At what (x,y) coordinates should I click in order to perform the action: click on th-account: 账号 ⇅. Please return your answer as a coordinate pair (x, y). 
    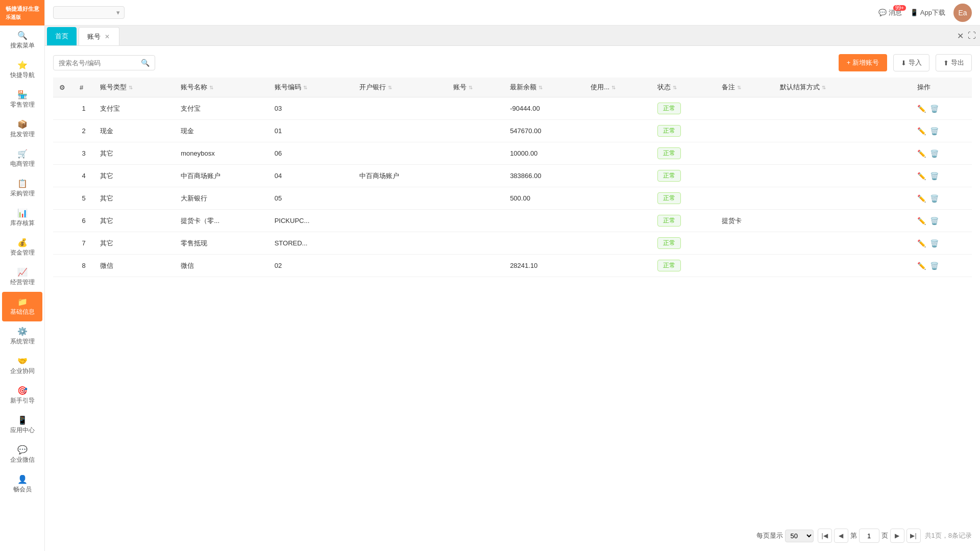
    Looking at the image, I should click on (476, 88).